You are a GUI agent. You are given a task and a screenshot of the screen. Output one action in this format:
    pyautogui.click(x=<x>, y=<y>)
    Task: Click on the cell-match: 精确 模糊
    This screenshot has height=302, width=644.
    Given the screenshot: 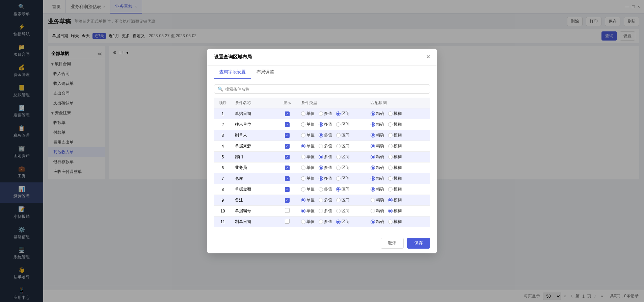 What is the action you would take?
    pyautogui.click(x=399, y=168)
    